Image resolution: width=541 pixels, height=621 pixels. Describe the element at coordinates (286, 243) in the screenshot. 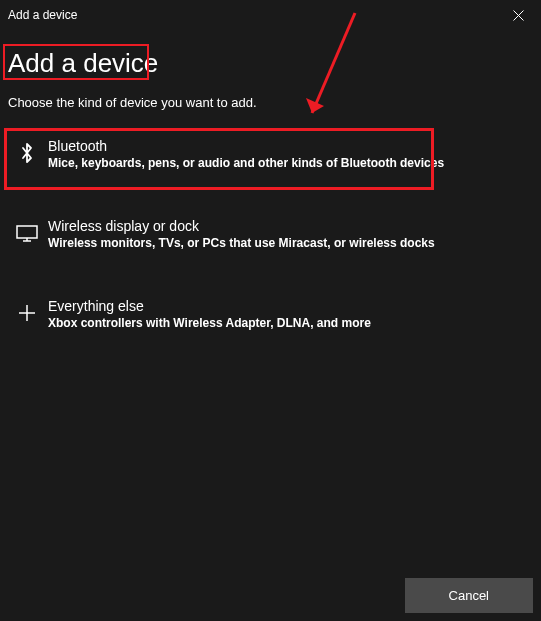

I see `option-desc: Wireless monitors, TVs, or PCs that use …` at that location.